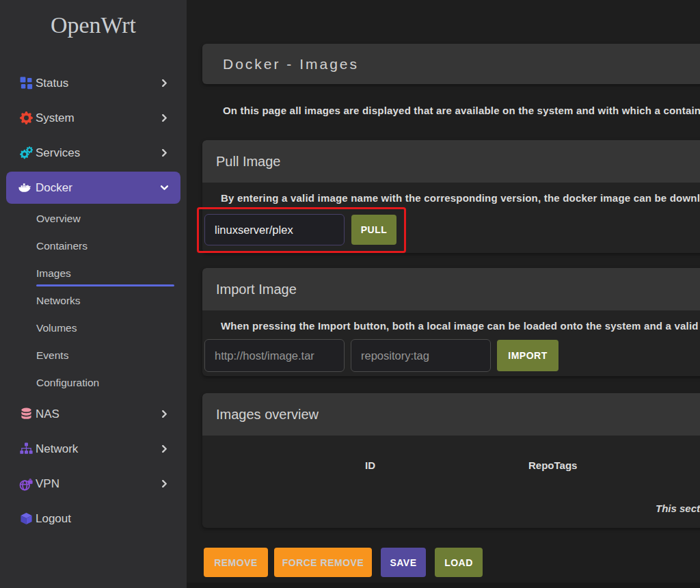  I want to click on force-remove-button: FORCE REMOVE, so click(323, 562).